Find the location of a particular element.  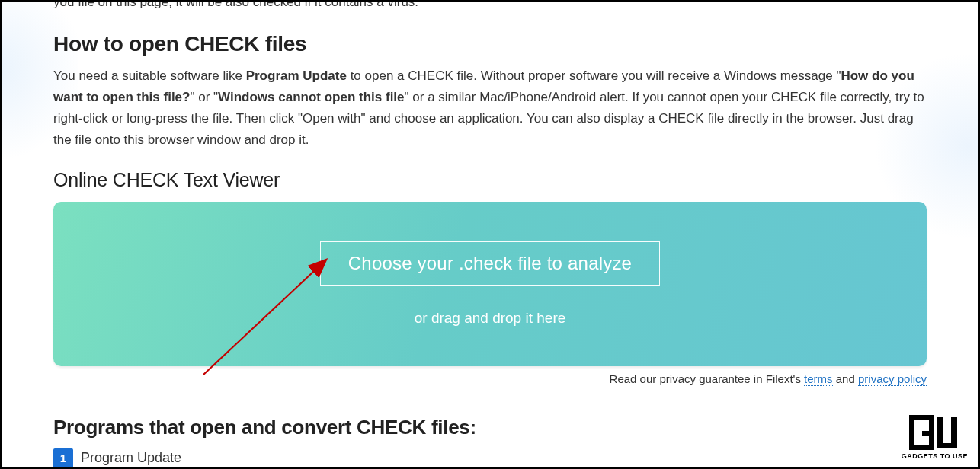

cutoff-text-top: you file on this page, it will be also c… is located at coordinates (490, 6).